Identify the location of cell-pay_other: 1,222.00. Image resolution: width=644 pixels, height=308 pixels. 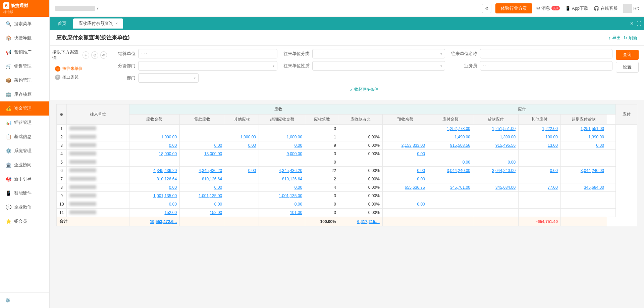
(540, 129).